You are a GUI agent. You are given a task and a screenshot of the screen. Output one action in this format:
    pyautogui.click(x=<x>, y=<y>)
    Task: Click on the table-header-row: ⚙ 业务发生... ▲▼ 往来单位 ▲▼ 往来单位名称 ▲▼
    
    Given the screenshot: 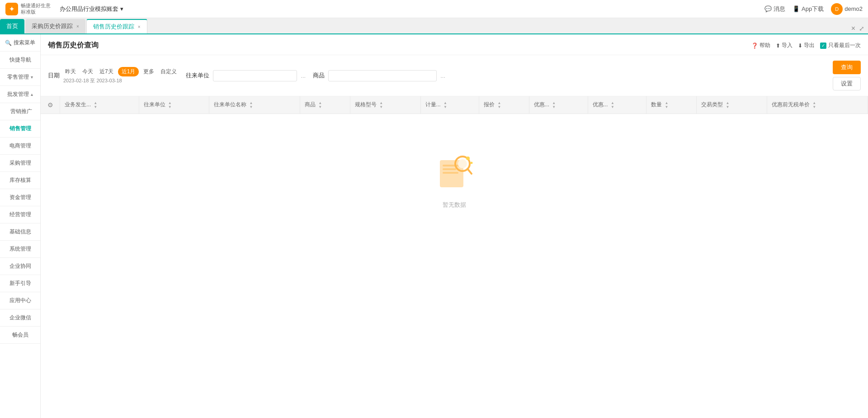 What is the action you would take?
    pyautogui.click(x=454, y=105)
    